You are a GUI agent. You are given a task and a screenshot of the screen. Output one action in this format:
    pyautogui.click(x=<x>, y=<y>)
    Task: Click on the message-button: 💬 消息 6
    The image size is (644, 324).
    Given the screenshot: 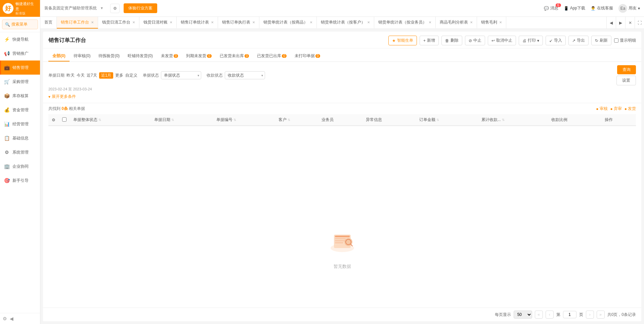 What is the action you would take?
    pyautogui.click(x=551, y=8)
    